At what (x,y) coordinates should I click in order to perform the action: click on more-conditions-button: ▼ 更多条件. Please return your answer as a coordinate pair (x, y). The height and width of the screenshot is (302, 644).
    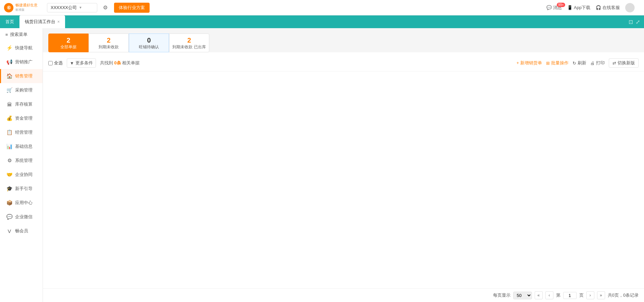
    Looking at the image, I should click on (81, 63).